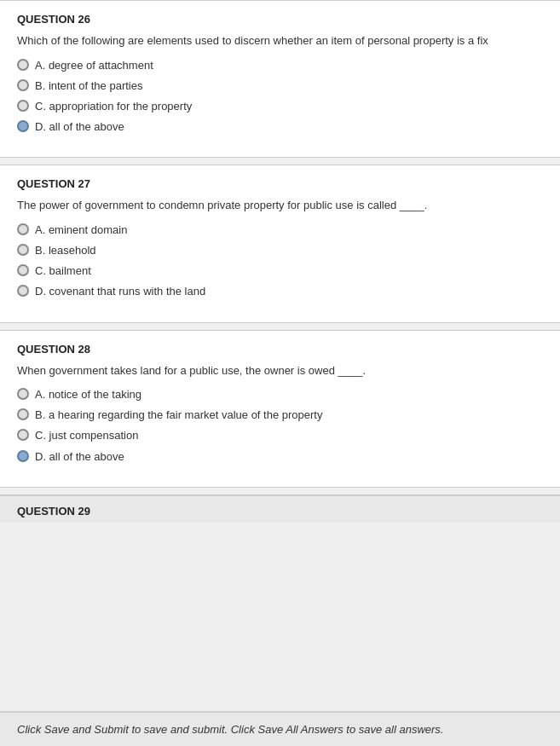 This screenshot has height=746, width=560. I want to click on question-text-27: The power of government to condemn priva…, so click(280, 205).